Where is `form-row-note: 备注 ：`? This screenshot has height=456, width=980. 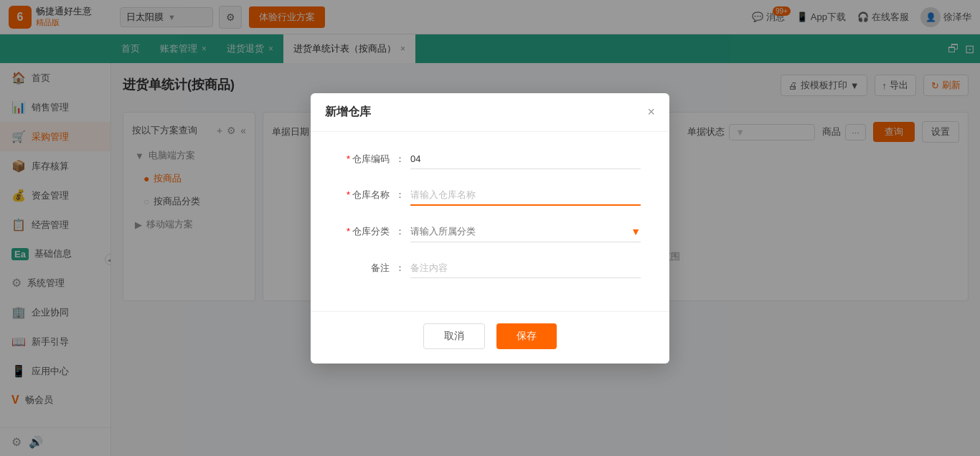
form-row-note: 备注 ： is located at coordinates (490, 268).